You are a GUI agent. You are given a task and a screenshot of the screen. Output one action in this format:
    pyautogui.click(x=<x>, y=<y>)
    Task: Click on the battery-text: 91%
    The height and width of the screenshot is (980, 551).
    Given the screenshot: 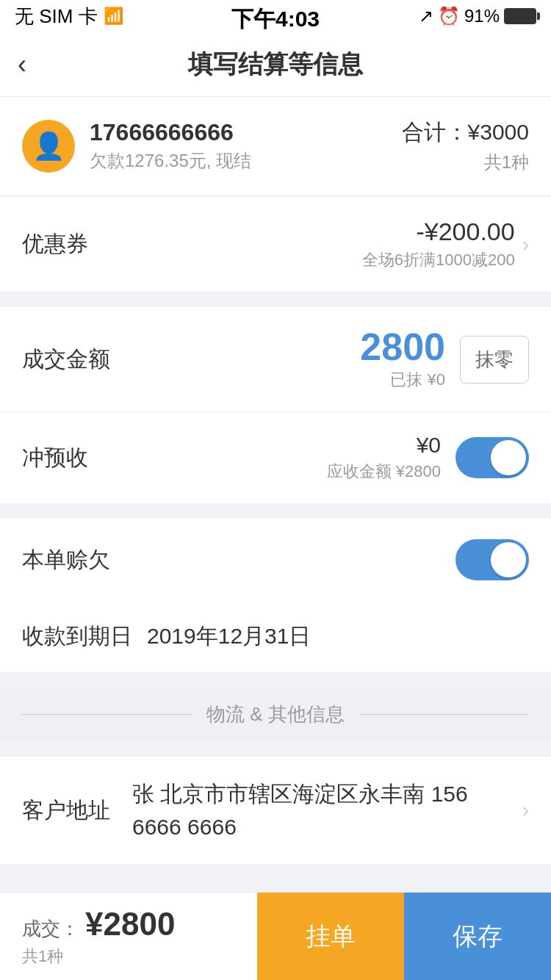 What is the action you would take?
    pyautogui.click(x=482, y=16)
    